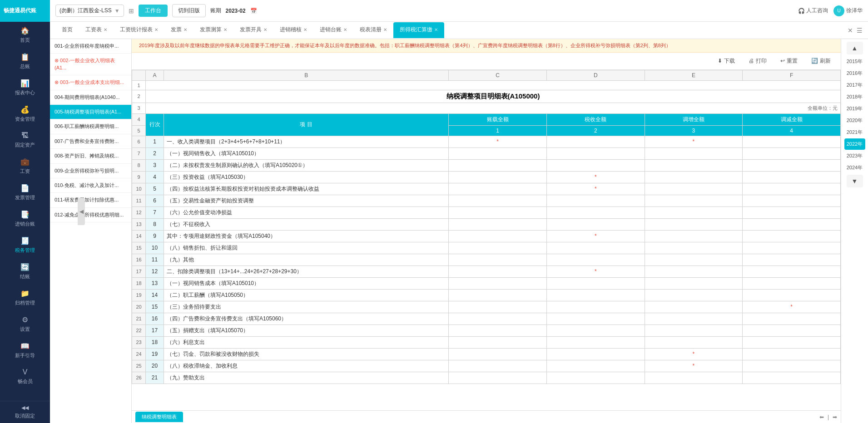 The height and width of the screenshot is (423, 868). What do you see at coordinates (155, 354) in the screenshot?
I see `col-a-18: 19` at bounding box center [155, 354].